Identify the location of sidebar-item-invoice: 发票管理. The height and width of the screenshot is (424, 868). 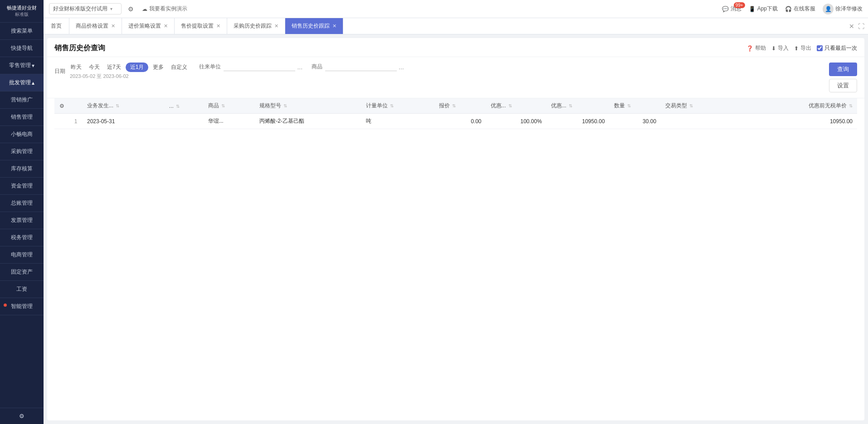
(22, 221).